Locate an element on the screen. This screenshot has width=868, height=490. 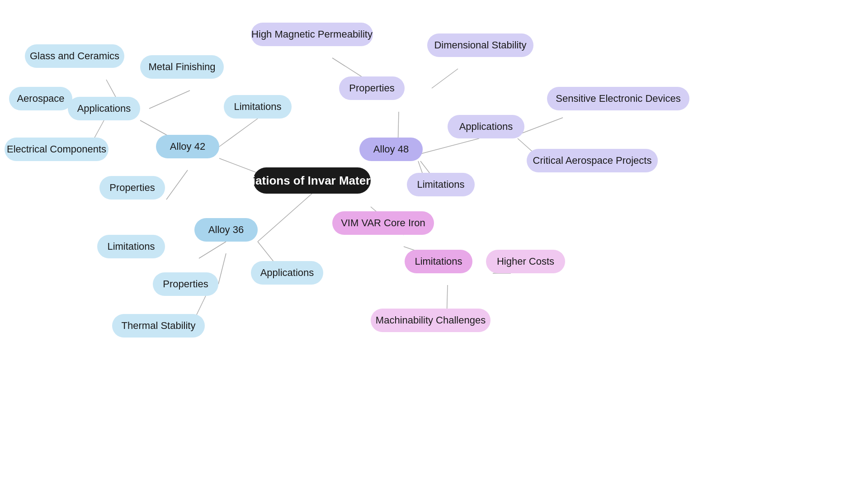
machinability-node: Machinability Challenges is located at coordinates (430, 320).